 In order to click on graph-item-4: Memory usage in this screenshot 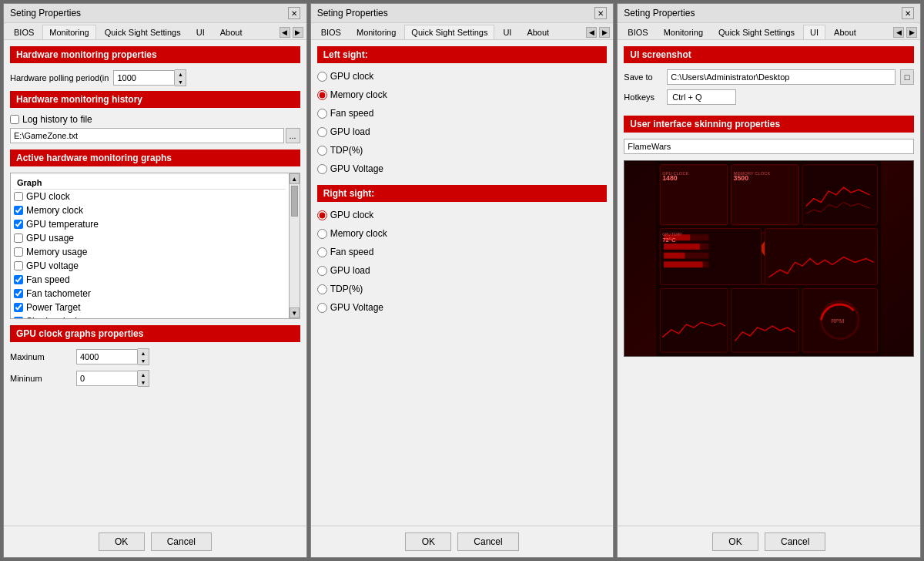, I will do `click(149, 252)`.